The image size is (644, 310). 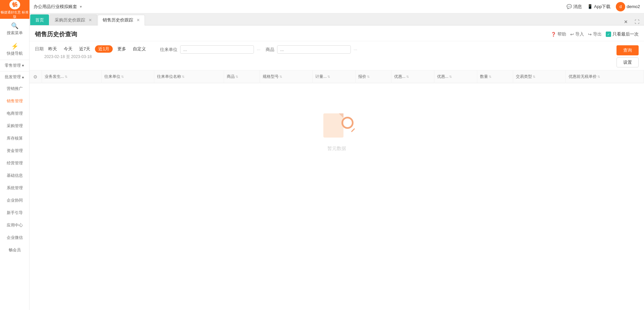 I want to click on close-window-icon: ✕, so click(x=626, y=22).